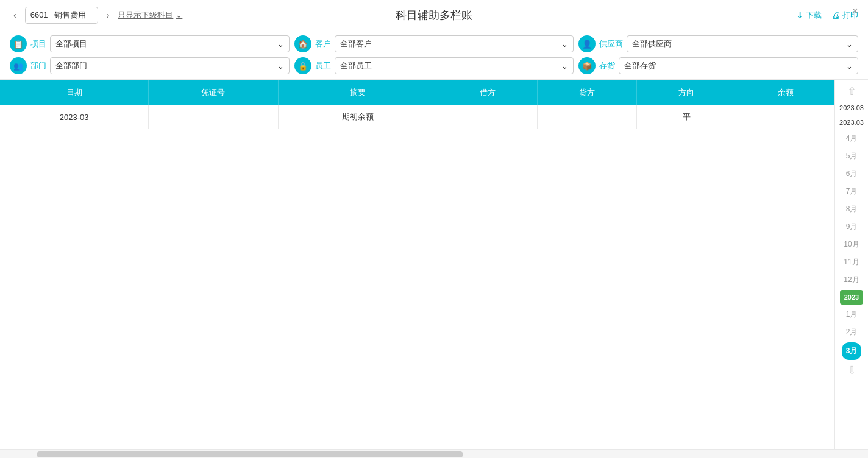  Describe the element at coordinates (739, 66) in the screenshot. I see `inventory-select-wrapper: 全部存货 ⌄` at that location.